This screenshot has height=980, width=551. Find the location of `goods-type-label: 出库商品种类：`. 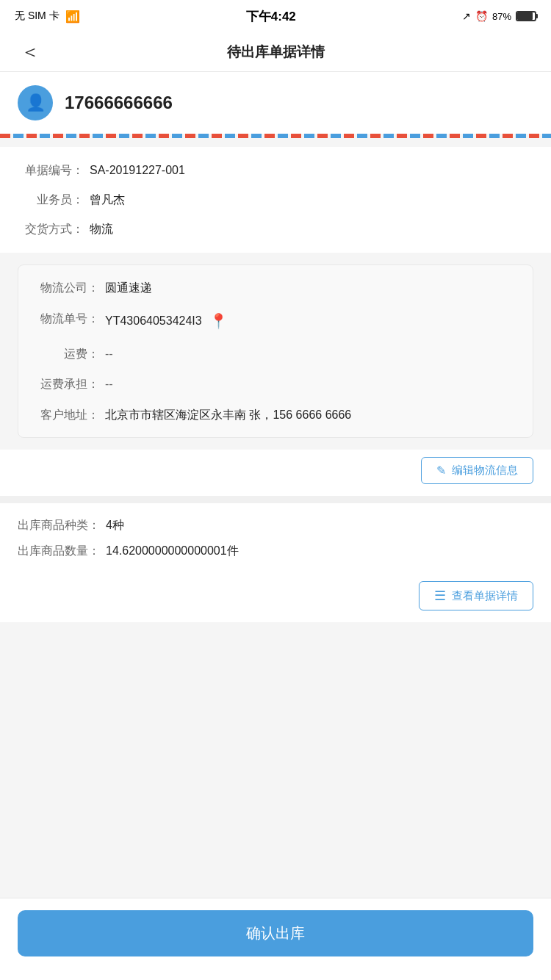

goods-type-label: 出库商品种类： is located at coordinates (59, 526).